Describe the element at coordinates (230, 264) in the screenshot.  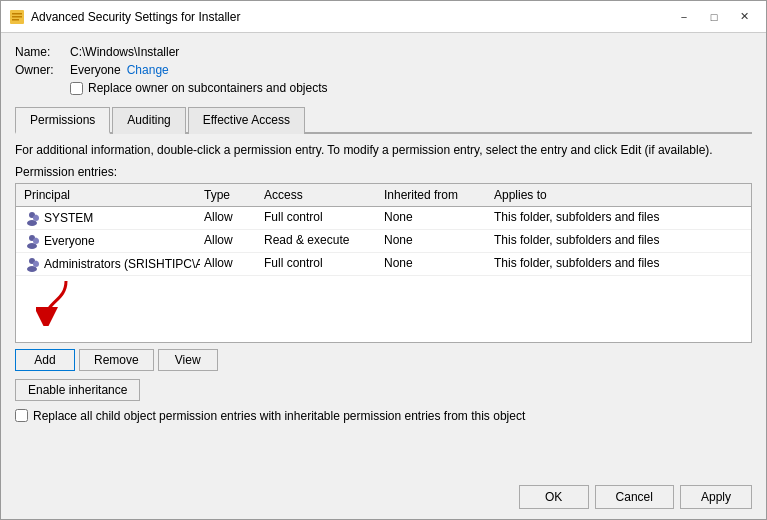
I see `cell-type-2: Allow` at that location.